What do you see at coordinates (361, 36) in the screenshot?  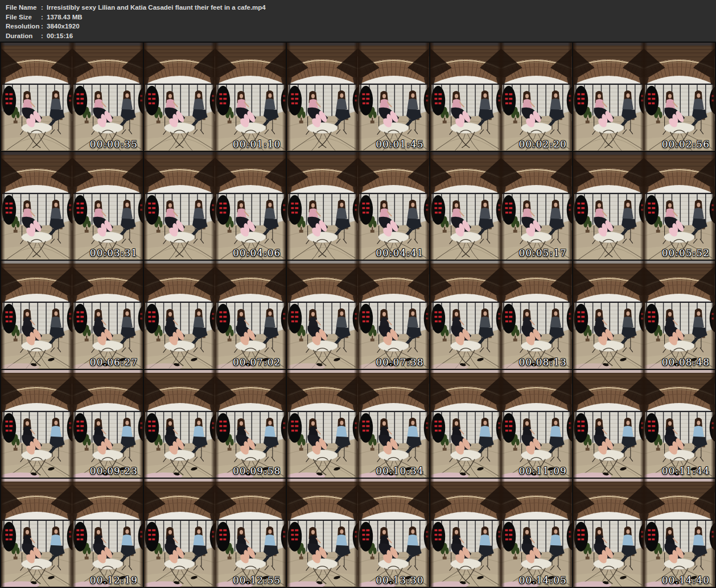 I see `duration-row: Duration:00:15:16` at bounding box center [361, 36].